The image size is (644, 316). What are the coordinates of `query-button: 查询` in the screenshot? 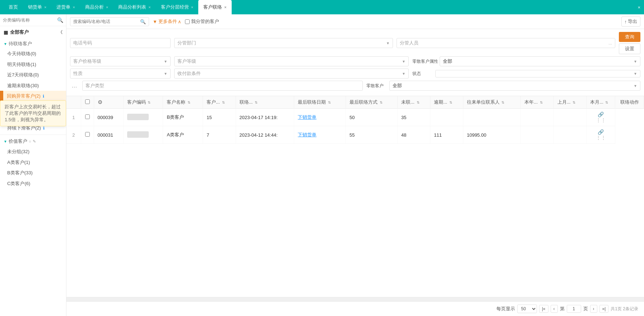 It's located at (630, 37).